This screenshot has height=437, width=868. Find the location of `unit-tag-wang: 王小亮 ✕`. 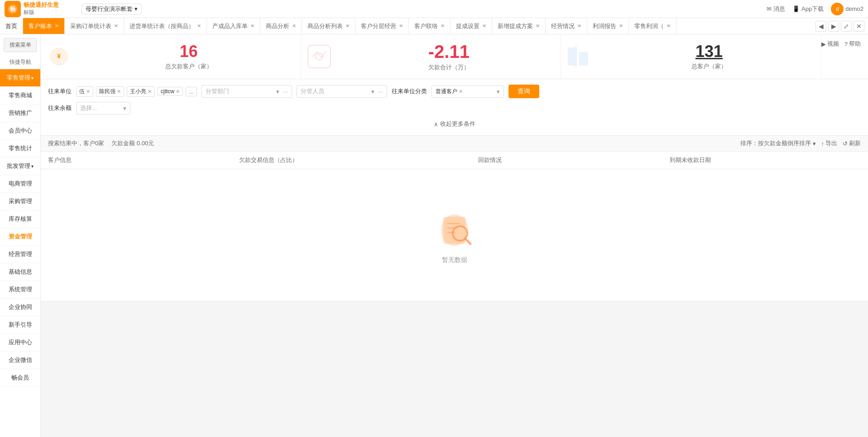

unit-tag-wang: 王小亮 ✕ is located at coordinates (141, 91).